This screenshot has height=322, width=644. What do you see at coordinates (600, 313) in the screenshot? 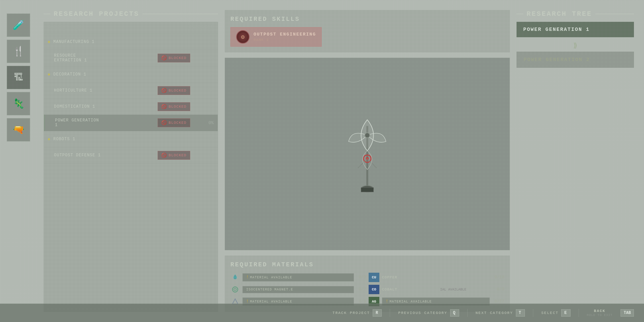
I see `back-action: BACK HOLD TO EXIT` at bounding box center [600, 313].